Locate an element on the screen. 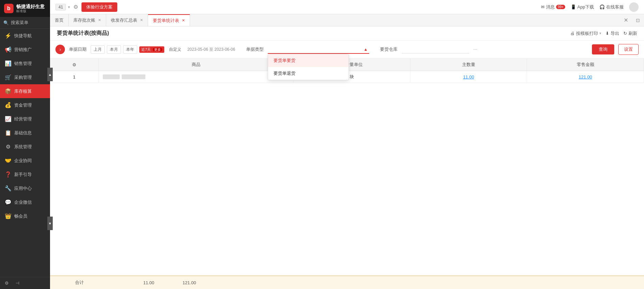 The image size is (644, 289). marketing-icon: 📢 is located at coordinates (8, 49).